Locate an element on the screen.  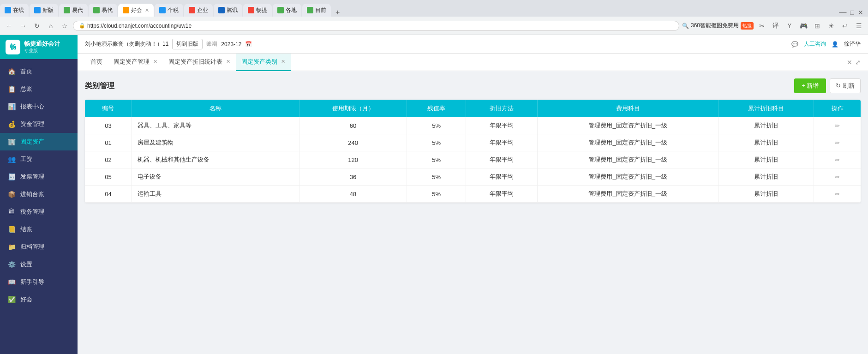
address-bar: ← → ↻ ⌂ ☆ 🔒 https://cloud.chanjet.com/ac… is located at coordinates (434, 26).